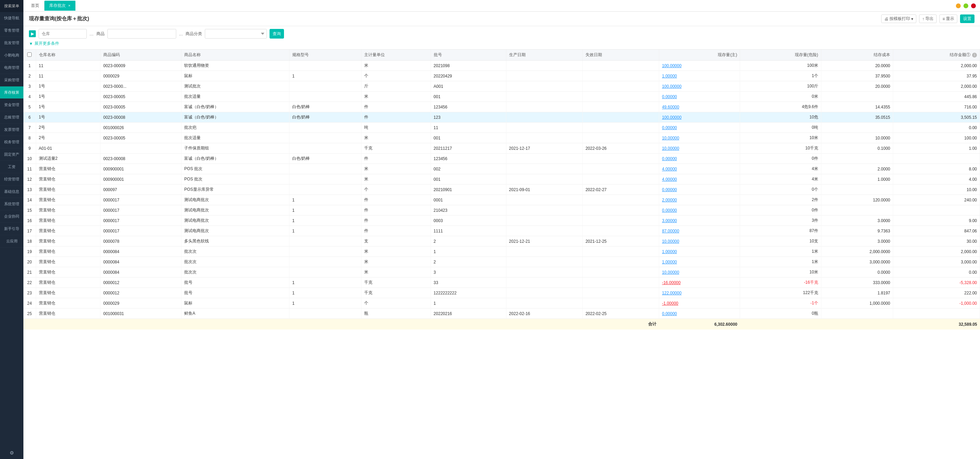  Describe the element at coordinates (967, 19) in the screenshot. I see `settings-btn: 设置` at that location.